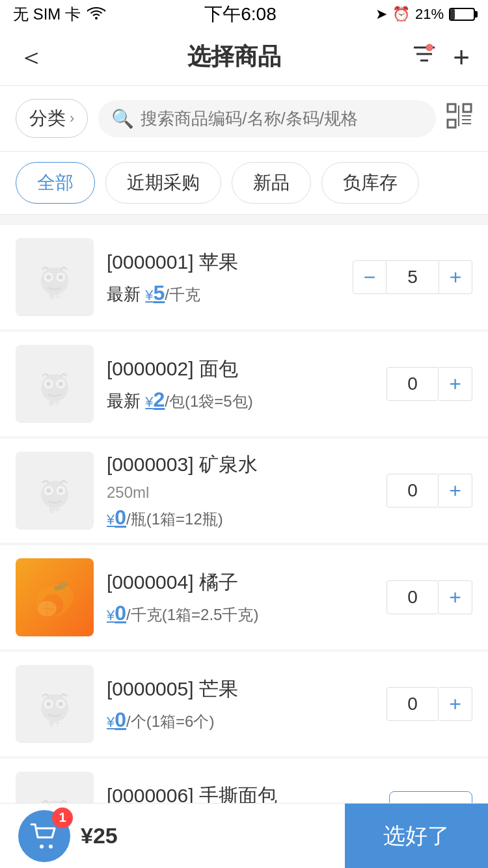  What do you see at coordinates (240, 690) in the screenshot?
I see `product-name-4: [0000005] 芒果` at bounding box center [240, 690].